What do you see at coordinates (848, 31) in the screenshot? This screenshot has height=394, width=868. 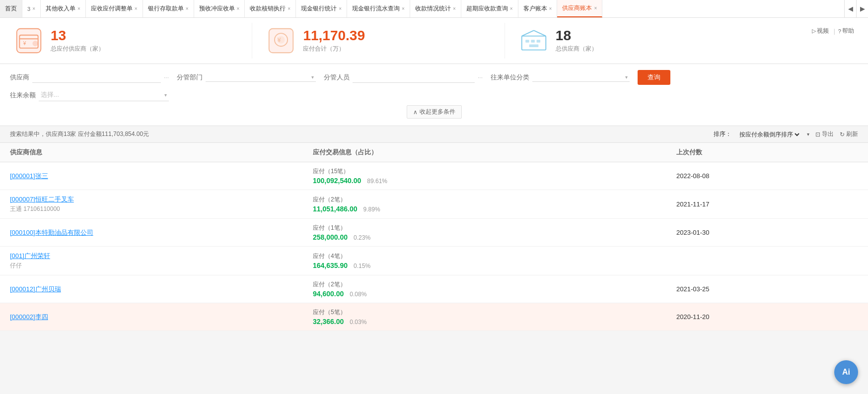 I see `help-link: 帮助` at bounding box center [848, 31].